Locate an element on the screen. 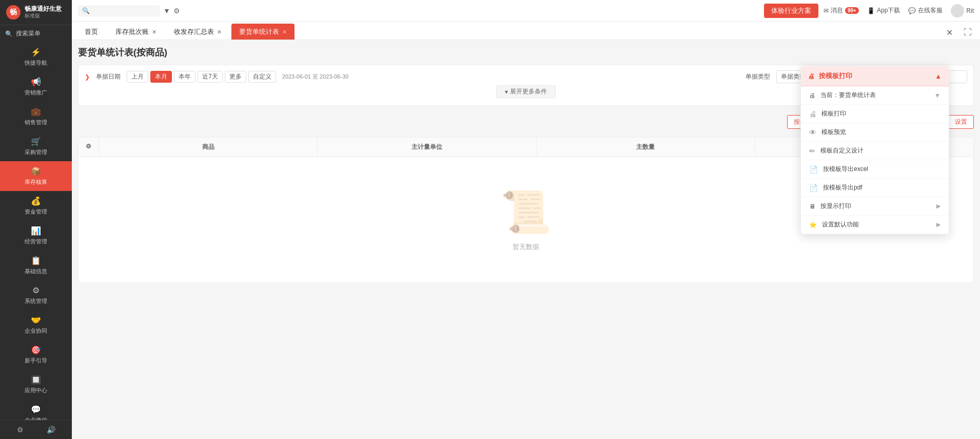  dropdown-template-custom: ✏ 模板自定义设计 is located at coordinates (875, 151).